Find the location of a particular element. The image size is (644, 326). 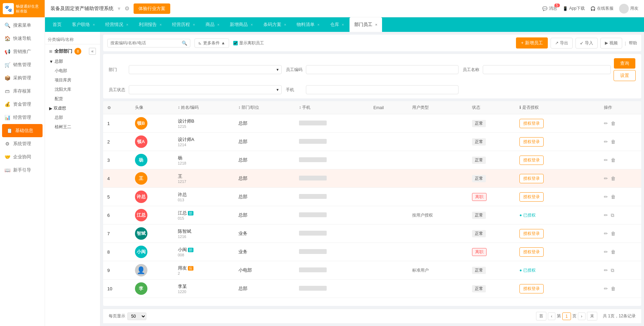

emp-name-input is located at coordinates (547, 70).